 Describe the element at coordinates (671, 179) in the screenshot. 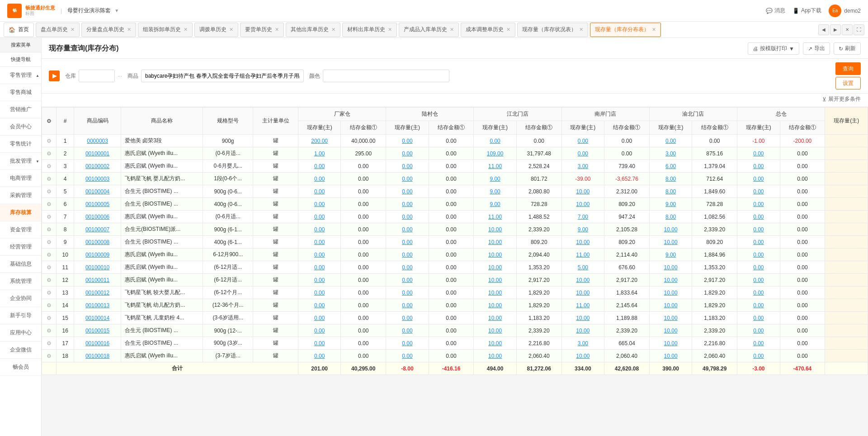

I see `row-yubei-qty: 8.00` at that location.